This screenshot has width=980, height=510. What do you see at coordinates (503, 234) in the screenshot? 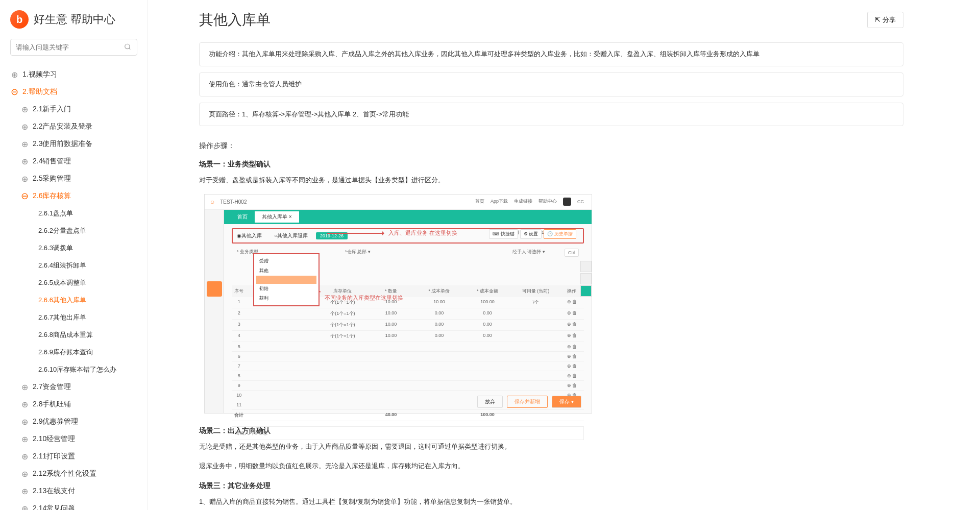
I see `sp-btn-shortcut: ⌨ 快捷键` at bounding box center [503, 234].